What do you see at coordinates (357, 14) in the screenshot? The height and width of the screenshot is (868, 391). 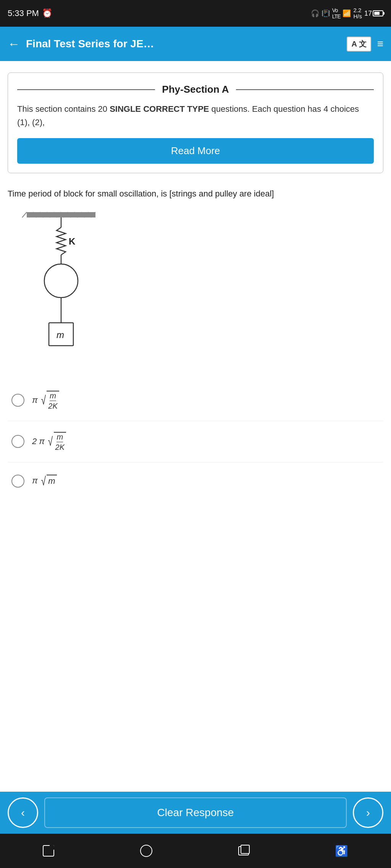 I see `speed-text: 2.2H/s` at bounding box center [357, 14].